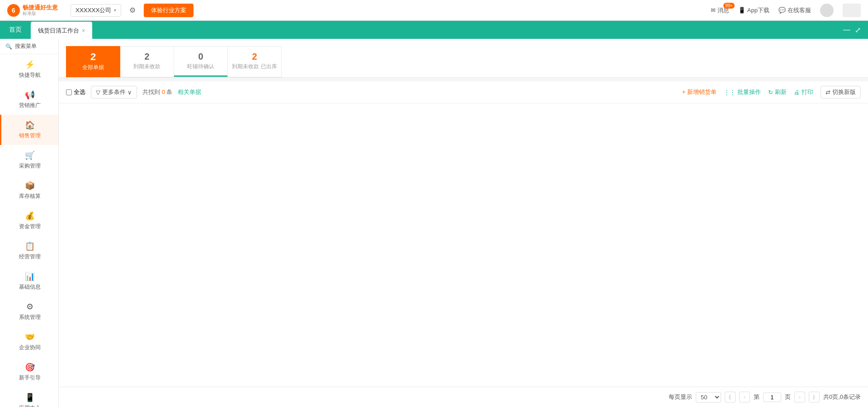 Image resolution: width=868 pixels, height=407 pixels. Describe the element at coordinates (858, 30) in the screenshot. I see `tab-maximize-icon: ⤢` at that location.